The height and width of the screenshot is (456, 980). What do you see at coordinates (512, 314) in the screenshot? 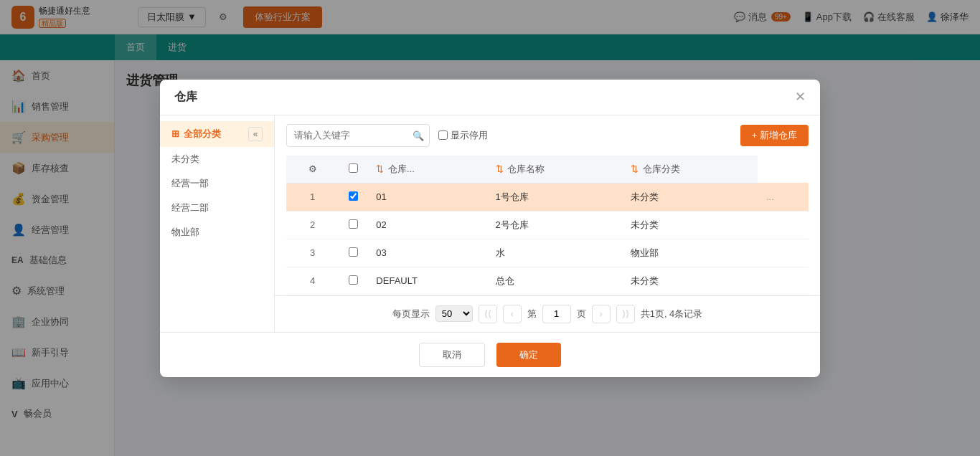
I see `prev-page-button: ‹` at bounding box center [512, 314].